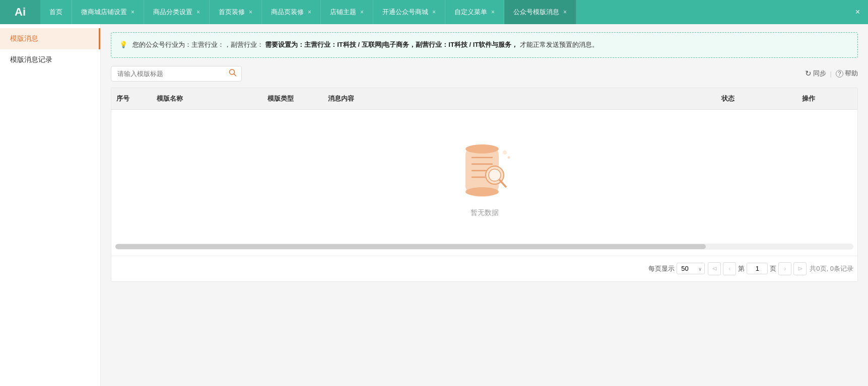 Image resolution: width=868 pixels, height=386 pixels. What do you see at coordinates (485, 45) in the screenshot?
I see `notice-box: 💡 您的公众号行业为：主营行业：，副营行业： 需要设置为：主营行业：IT科技 /…` at bounding box center [485, 45].